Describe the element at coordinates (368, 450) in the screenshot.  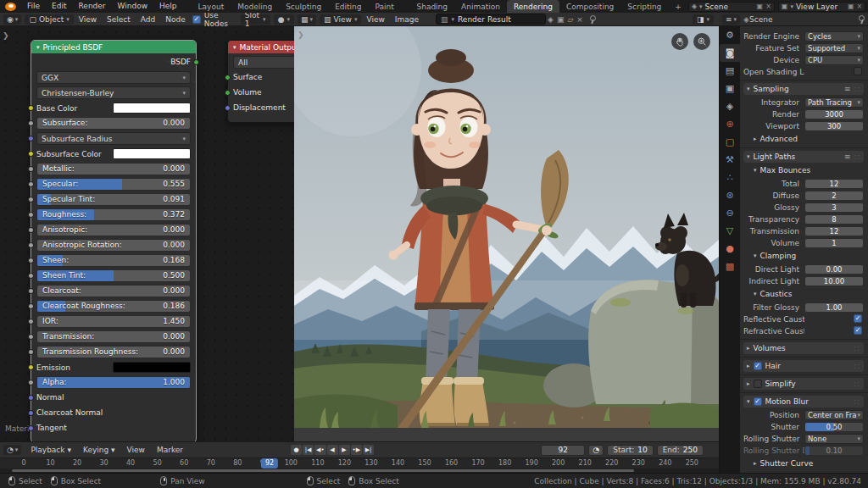
I see `jump-to-end-button: ▶|` at that location.